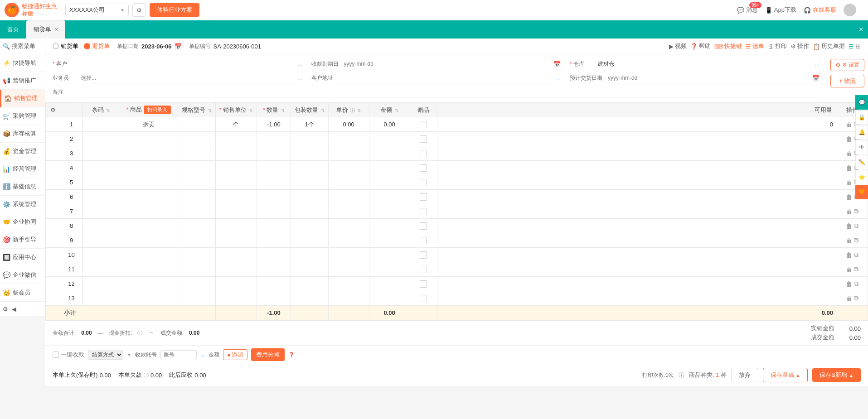 The image size is (868, 419). I want to click on close-tab-icon: ×, so click(56, 29).